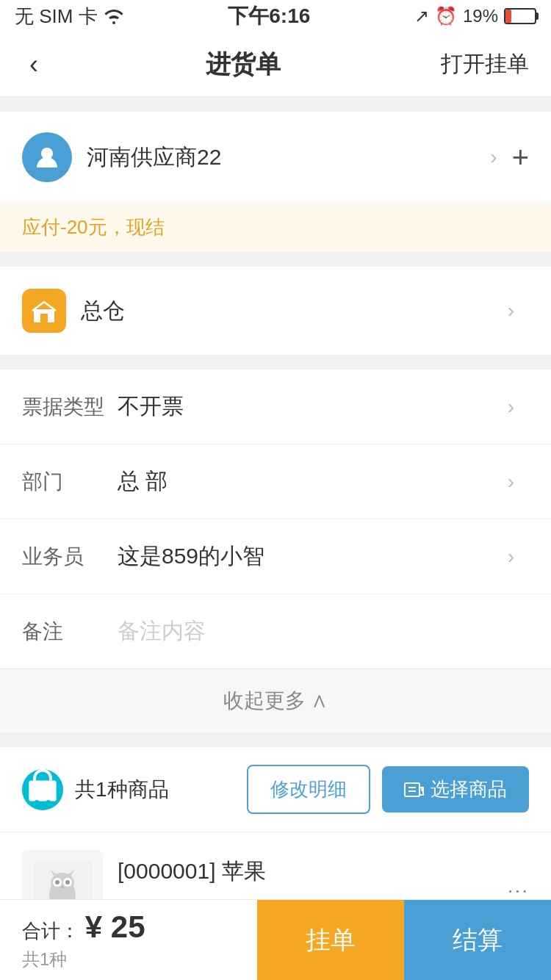  Describe the element at coordinates (276, 790) in the screenshot. I see `products-header: 共1种商品 修改明细 选择商品` at that location.